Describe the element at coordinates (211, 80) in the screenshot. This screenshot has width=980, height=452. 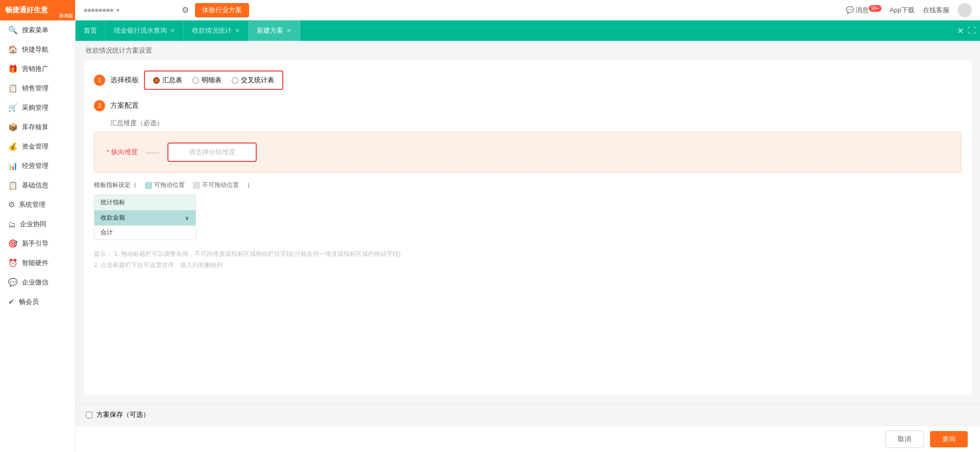
I see `radio-detail-label: 明细表` at that location.